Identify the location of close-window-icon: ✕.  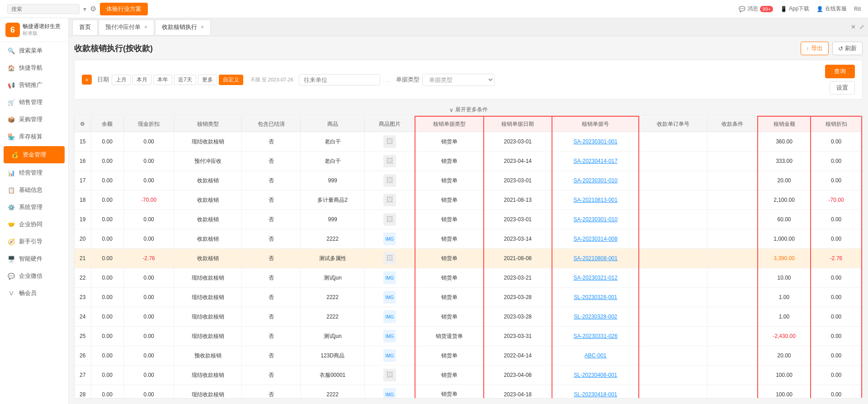
(854, 27).